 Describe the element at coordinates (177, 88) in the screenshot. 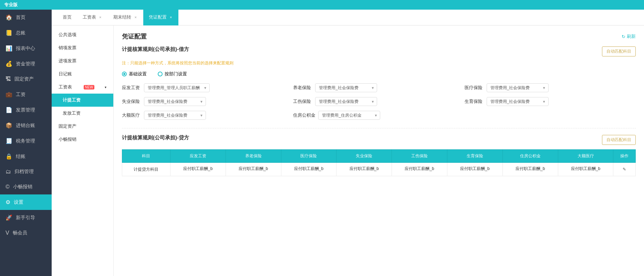

I see `select-wrapper-salary: 管理费用_管理人员职工薪酬 ▼` at that location.